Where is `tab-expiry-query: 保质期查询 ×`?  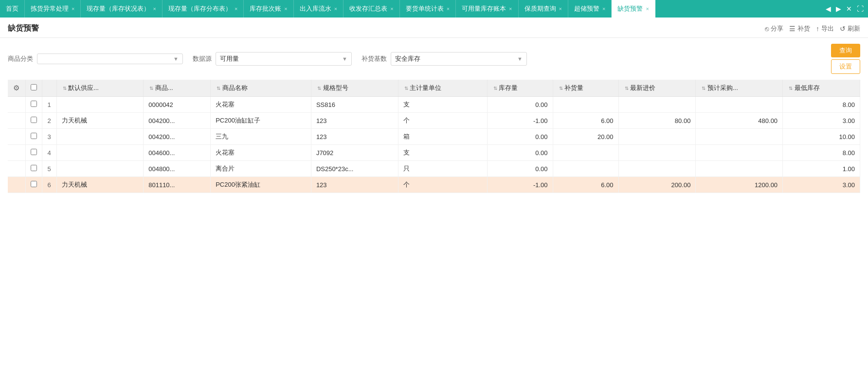 tab-expiry-query: 保质期查询 × is located at coordinates (543, 9).